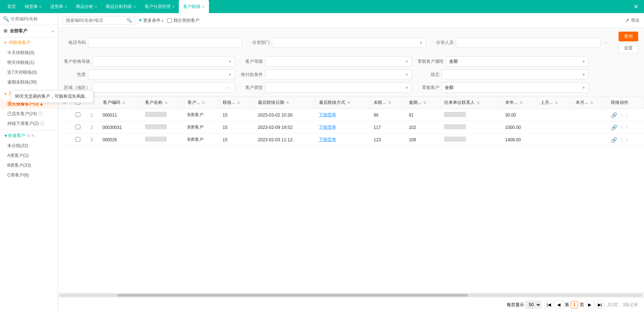 The image size is (644, 312). What do you see at coordinates (124, 102) in the screenshot?
I see `sort-code-icon: ⇅` at bounding box center [124, 102].